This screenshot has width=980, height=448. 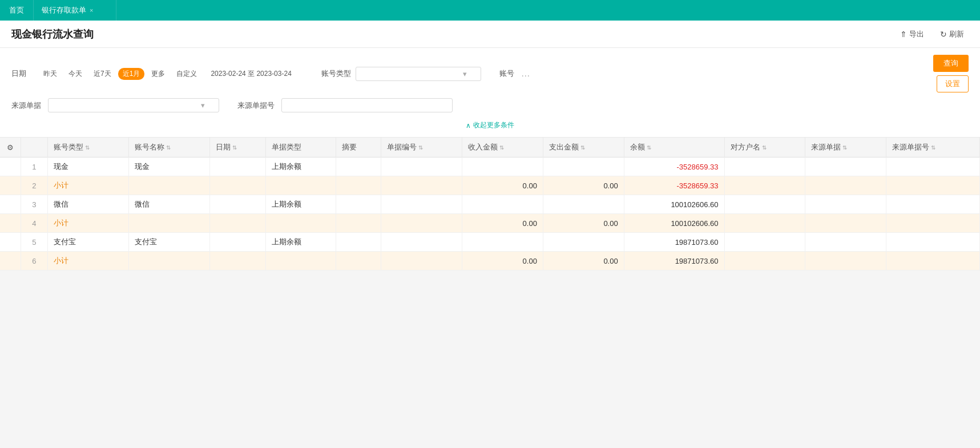 What do you see at coordinates (120, 74) in the screenshot?
I see `date-pills: 昨天今天近7天近1月更多自定义` at bounding box center [120, 74].